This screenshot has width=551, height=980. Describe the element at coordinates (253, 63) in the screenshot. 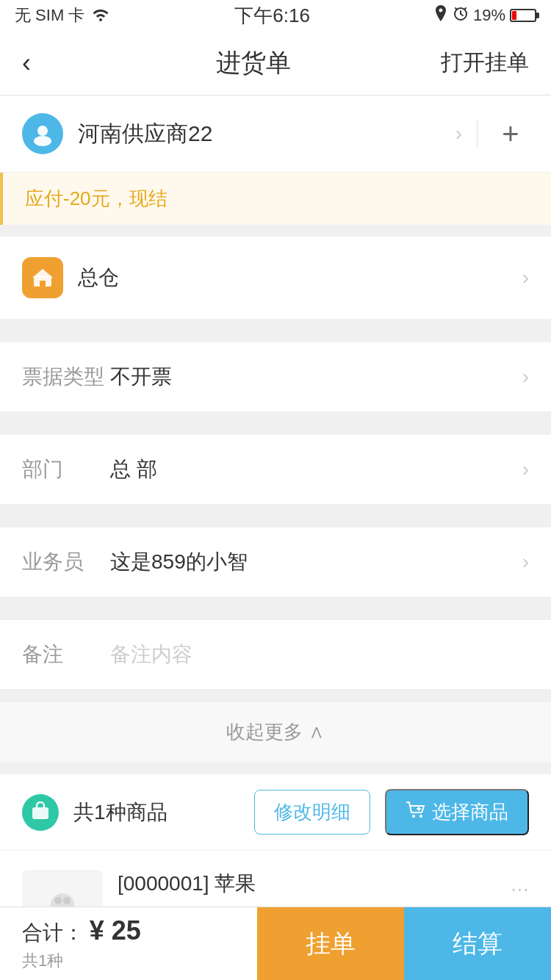

I see `page-title: 进货单` at that location.